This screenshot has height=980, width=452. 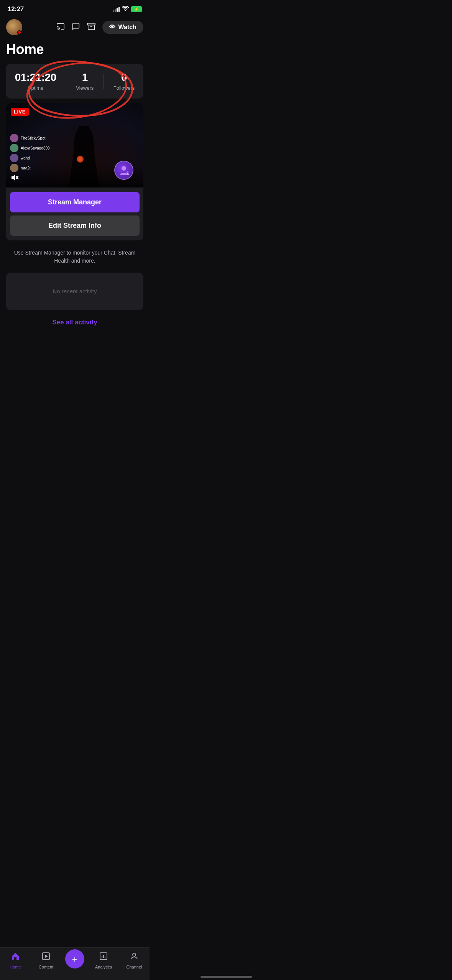 I want to click on stream-manager-button: Stream Manager, so click(x=75, y=202).